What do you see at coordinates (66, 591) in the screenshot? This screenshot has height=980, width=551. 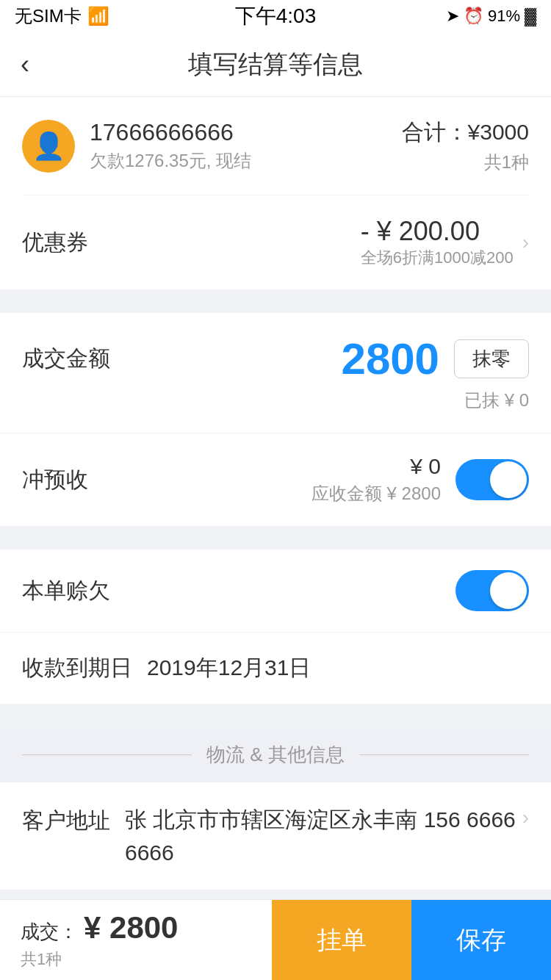 I see `debt-label: 本单赊欠` at bounding box center [66, 591].